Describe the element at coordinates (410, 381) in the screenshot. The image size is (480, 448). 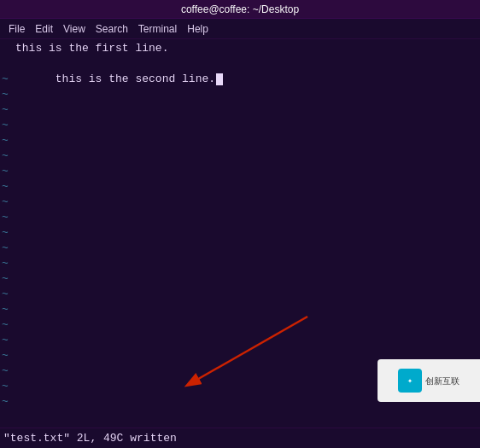
I see `watermark-logo: ✦` at that location.